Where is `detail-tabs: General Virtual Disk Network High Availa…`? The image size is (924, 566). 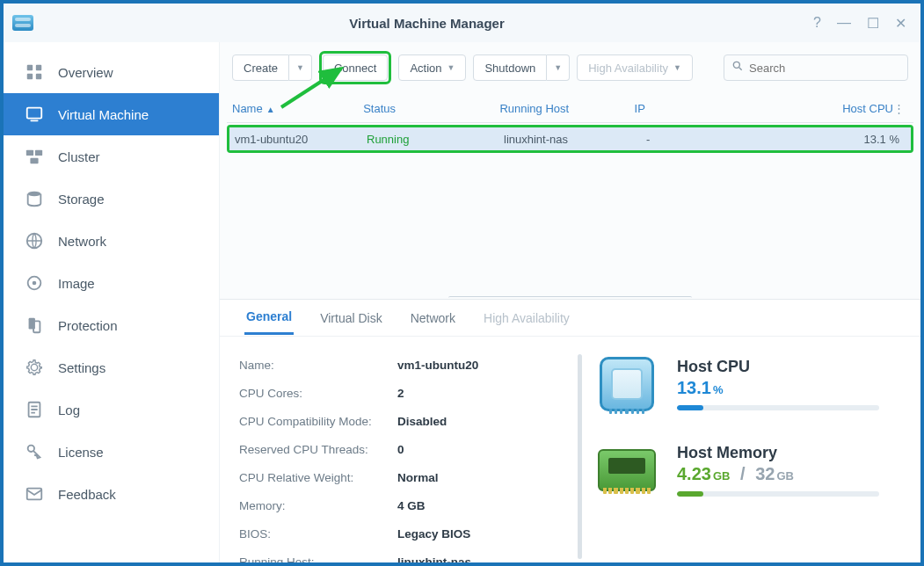 detail-tabs: General Virtual Disk Network High Availa… is located at coordinates (570, 318).